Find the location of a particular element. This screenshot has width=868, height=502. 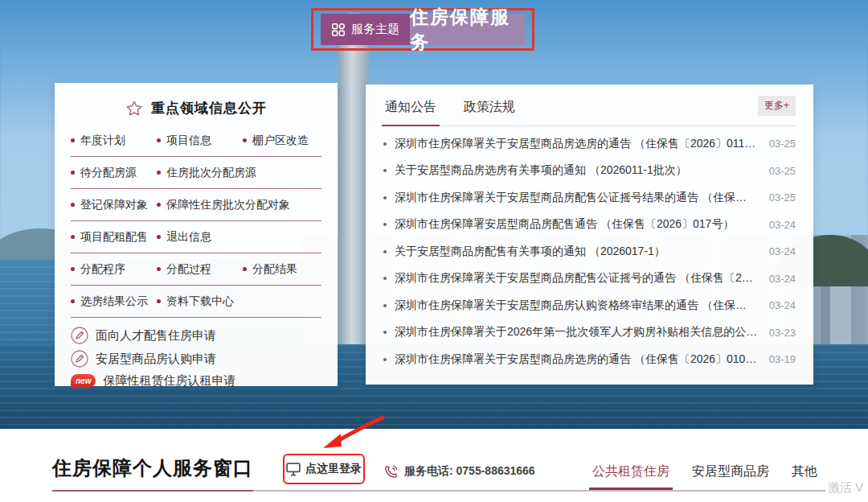

service-phone: 服务电话: 0755-88631666 is located at coordinates (460, 471).